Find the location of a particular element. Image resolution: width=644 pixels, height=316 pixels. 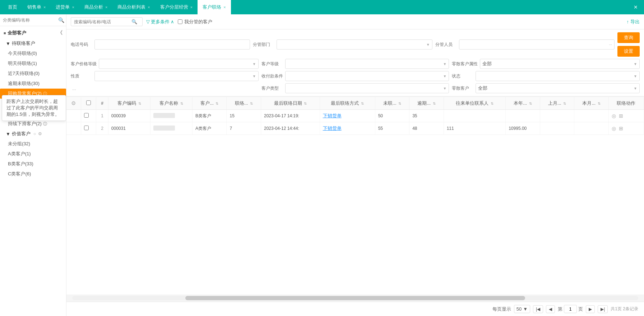

last-page-button: ▶| is located at coordinates (603, 309).